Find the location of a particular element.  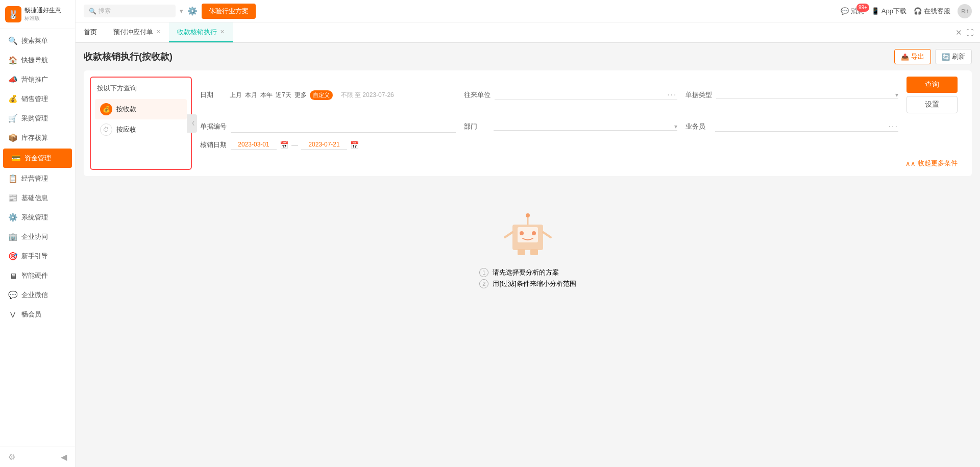

user-name: Rit is located at coordinates (965, 11).